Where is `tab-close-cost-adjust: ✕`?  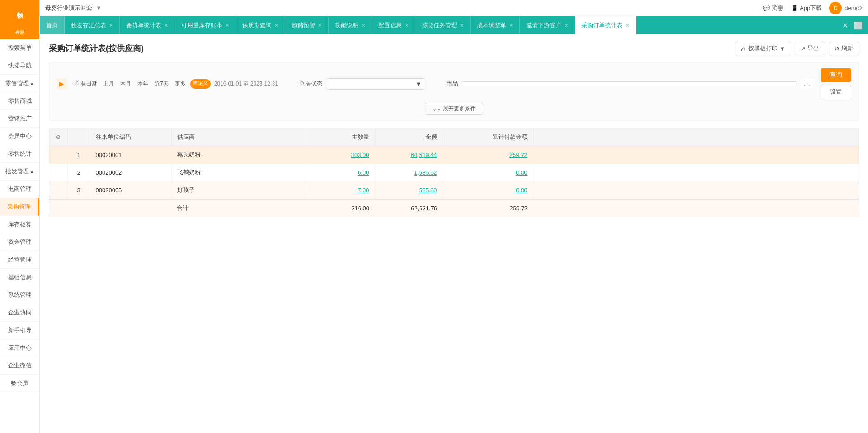
tab-close-cost-adjust: ✕ is located at coordinates (511, 25).